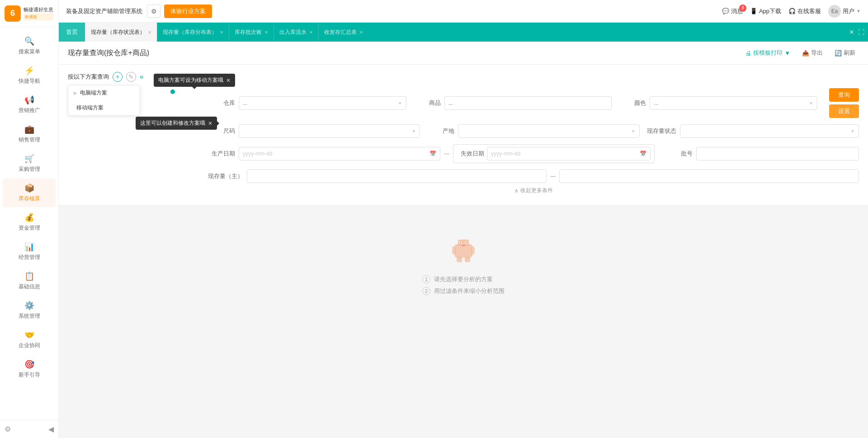 Image resolution: width=868 pixels, height=438 pixels. What do you see at coordinates (733, 103) in the screenshot?
I see `color-select: ... ▼` at bounding box center [733, 103].